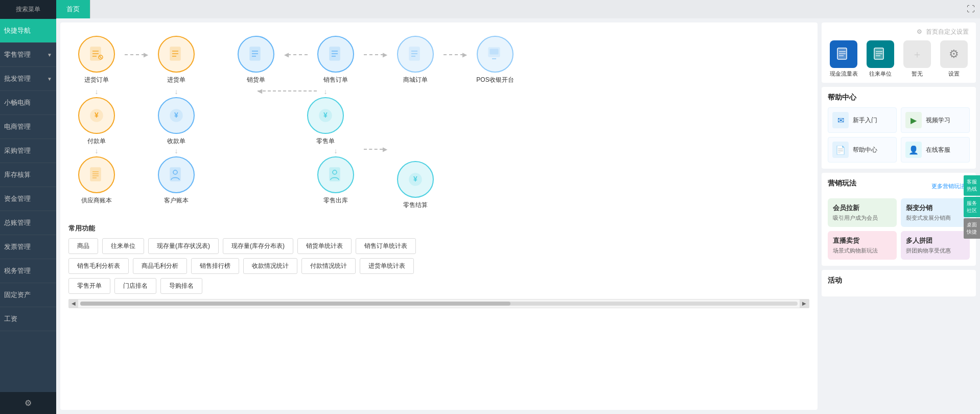 The width and height of the screenshot is (980, 414). I want to click on help-icon-newbie: ✉, so click(841, 120).